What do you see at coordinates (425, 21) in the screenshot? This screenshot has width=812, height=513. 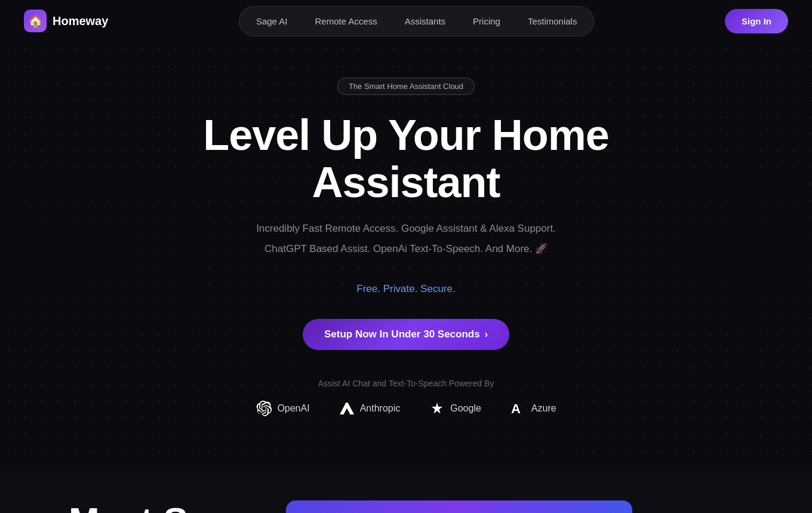 I see `nav-item-assistants: Assistants` at bounding box center [425, 21].